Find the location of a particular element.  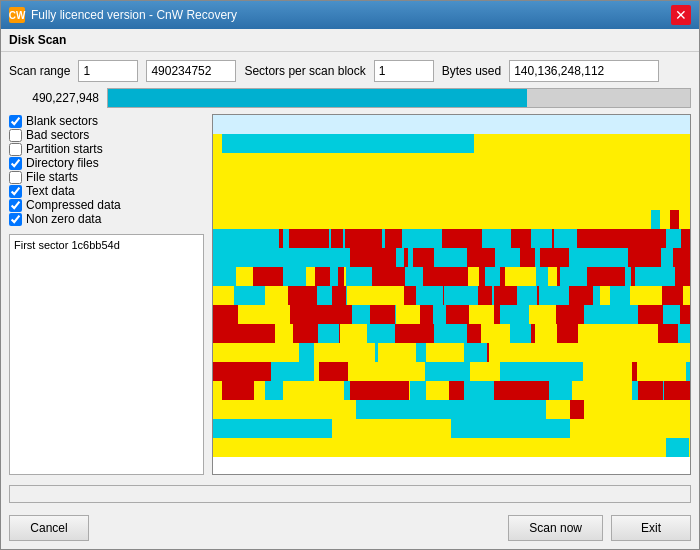

checkbox-label-partition: Partition starts is located at coordinates (64, 149).